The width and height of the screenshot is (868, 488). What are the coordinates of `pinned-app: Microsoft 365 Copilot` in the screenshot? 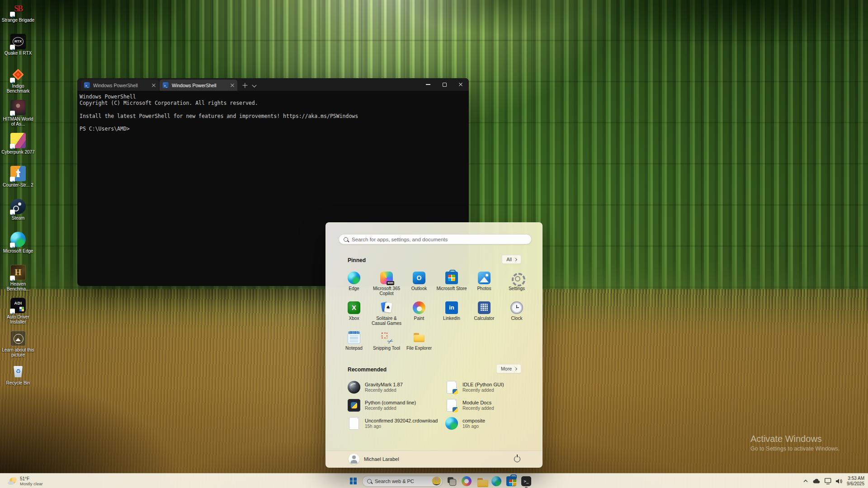 It's located at (387, 284).